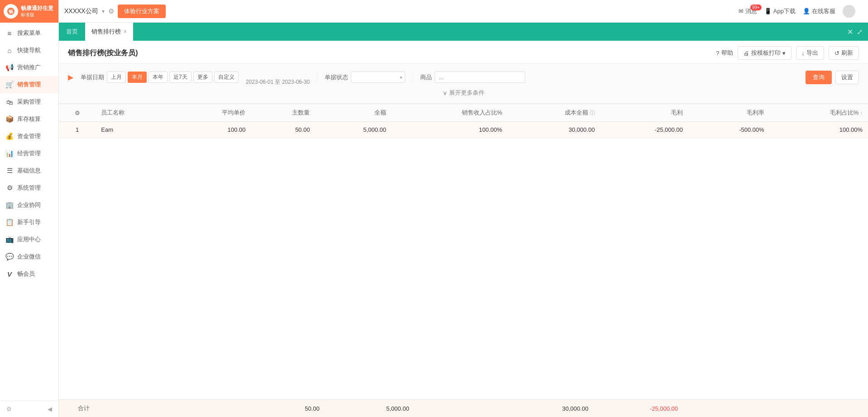 Image resolution: width=868 pixels, height=417 pixels. Describe the element at coordinates (729, 113) in the screenshot. I see `col-gross-rate: 毛利率` at that location.